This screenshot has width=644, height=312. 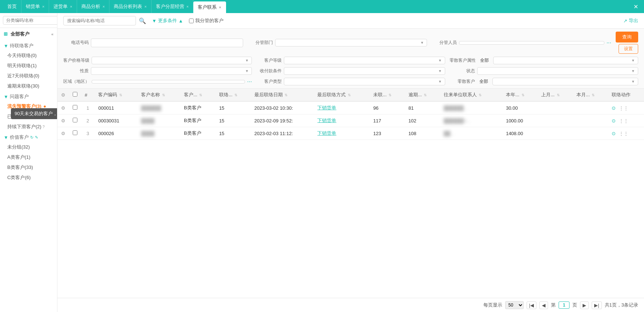 What do you see at coordinates (249, 82) in the screenshot?
I see `region-more-dots: ···` at bounding box center [249, 82].